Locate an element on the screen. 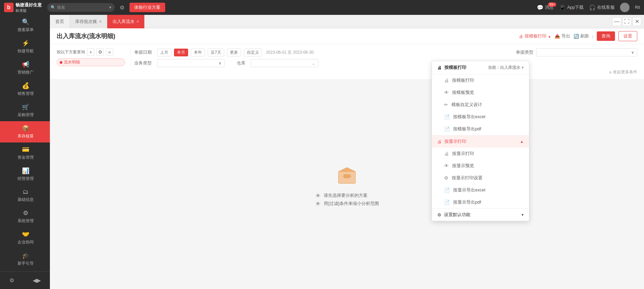 The width and height of the screenshot is (644, 289). template-custom-item: ✏ 模板自定义设计 is located at coordinates (480, 105).